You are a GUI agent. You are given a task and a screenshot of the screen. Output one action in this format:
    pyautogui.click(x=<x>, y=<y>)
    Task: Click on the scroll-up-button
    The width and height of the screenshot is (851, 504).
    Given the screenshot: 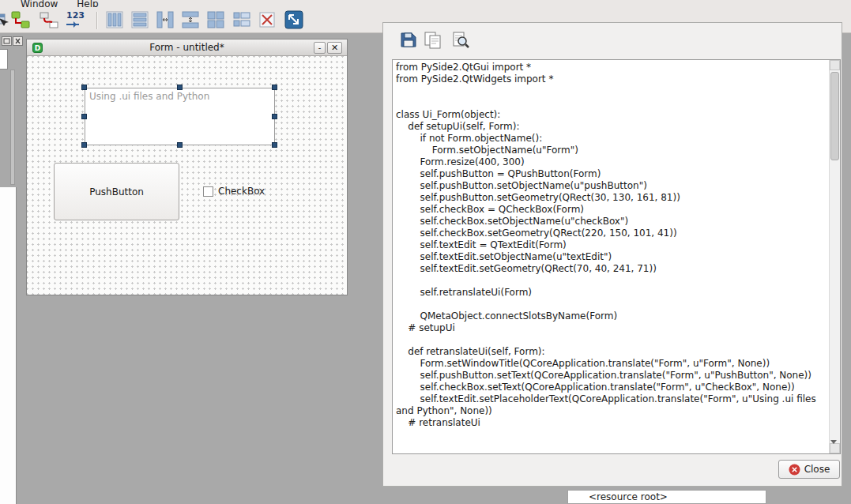 What is the action you would take?
    pyautogui.click(x=834, y=65)
    